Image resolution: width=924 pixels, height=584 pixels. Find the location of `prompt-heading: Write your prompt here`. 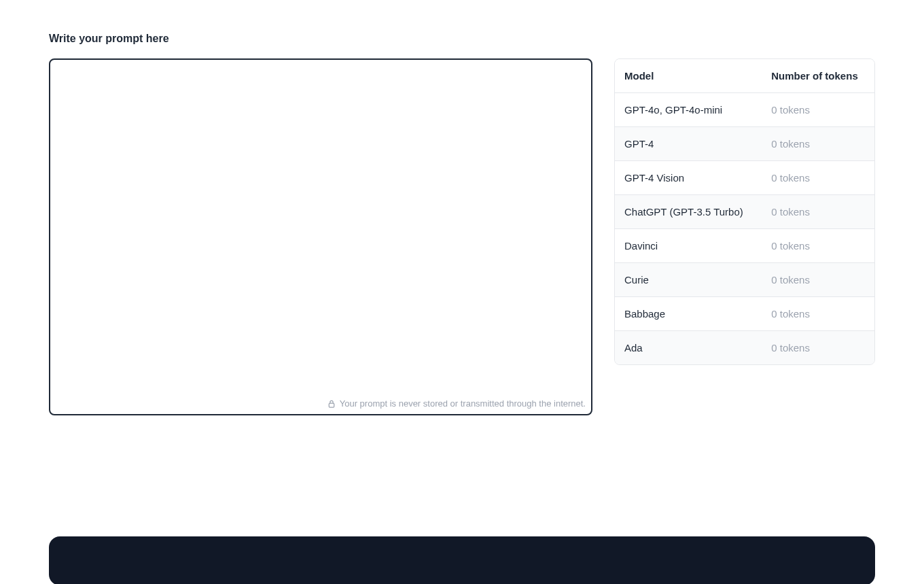

prompt-heading: Write your prompt here is located at coordinates (462, 39).